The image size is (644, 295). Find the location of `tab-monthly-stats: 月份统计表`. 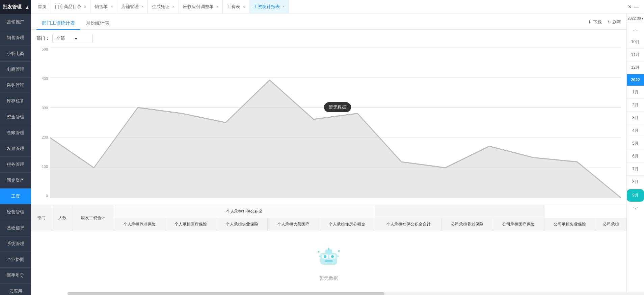

tab-monthly-stats: 月份统计表 is located at coordinates (98, 24).